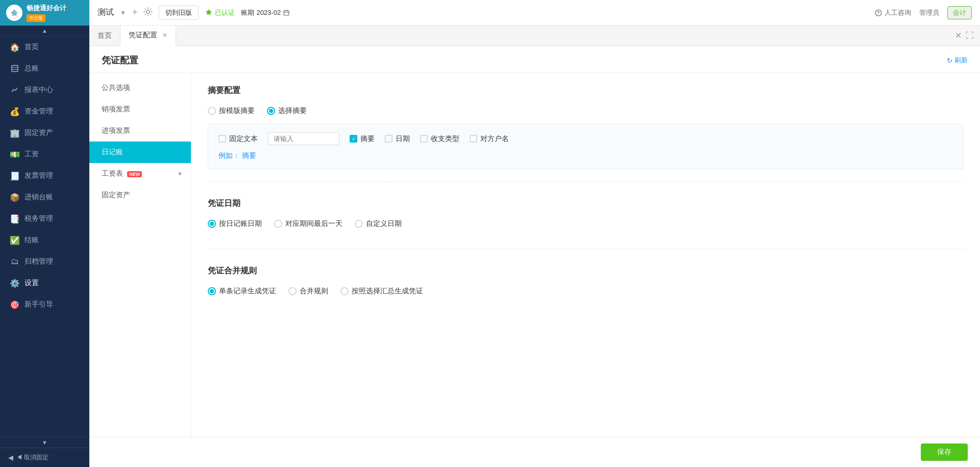 This screenshot has width=980, height=467. What do you see at coordinates (535, 59) in the screenshot?
I see `page-header: 凭证配置 ↻ 刷新` at bounding box center [535, 59].